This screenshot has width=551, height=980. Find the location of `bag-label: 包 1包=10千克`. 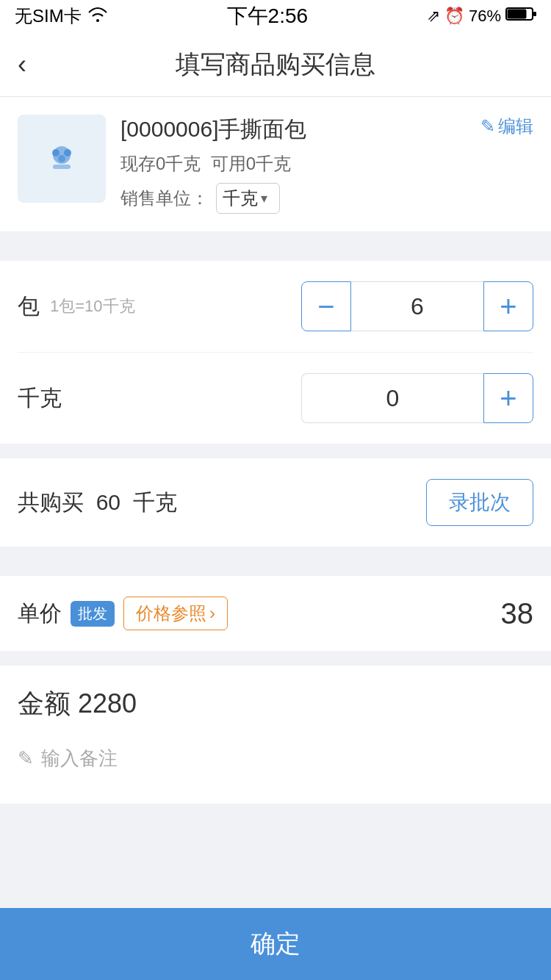

bag-label: 包 1包=10千克 is located at coordinates (76, 307).